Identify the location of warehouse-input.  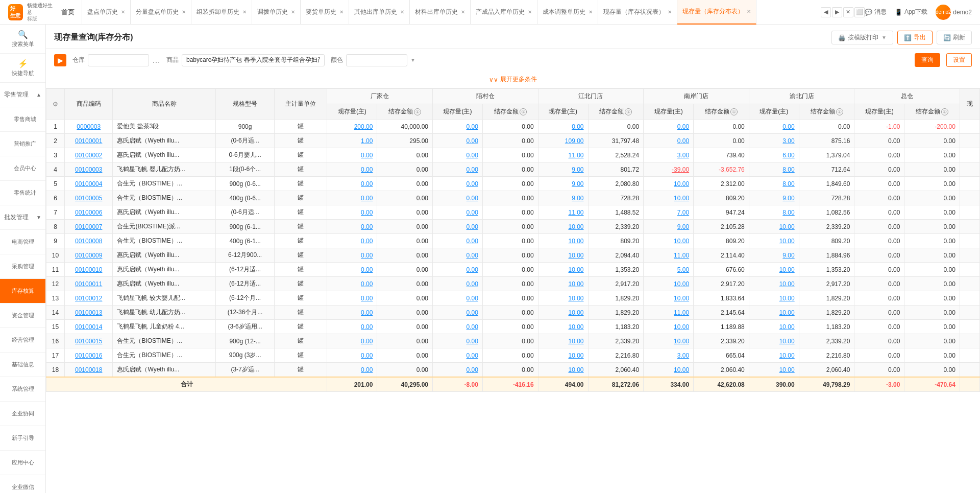
(118, 60).